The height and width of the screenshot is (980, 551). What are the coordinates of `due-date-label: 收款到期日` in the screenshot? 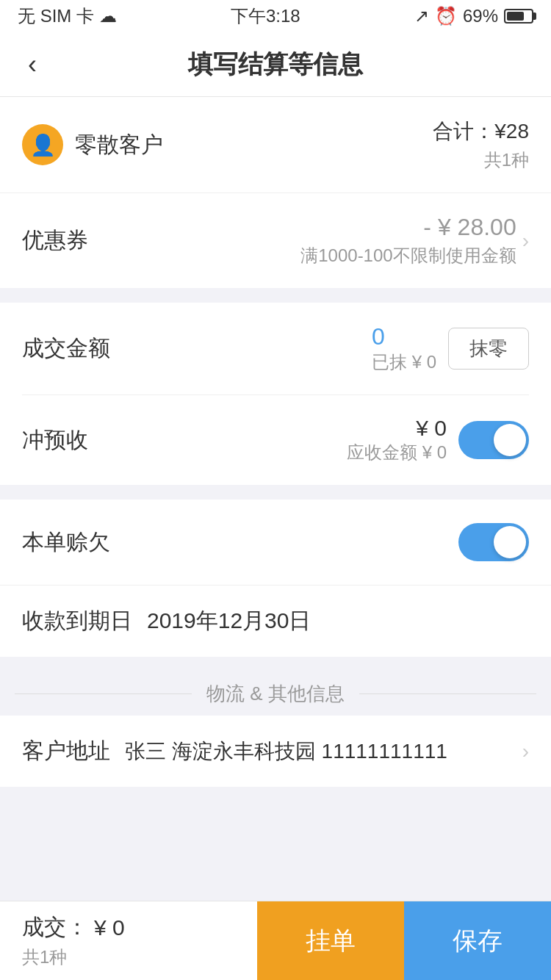 It's located at (77, 621).